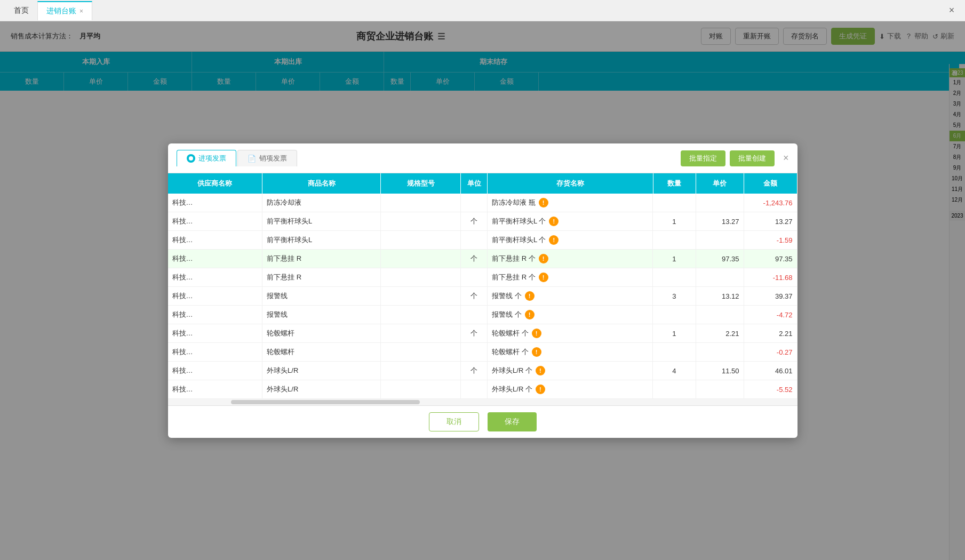  What do you see at coordinates (570, 183) in the screenshot?
I see `col-header-inventory: 存货名称` at bounding box center [570, 183].